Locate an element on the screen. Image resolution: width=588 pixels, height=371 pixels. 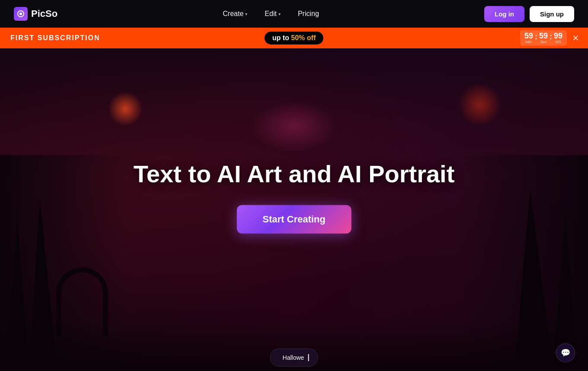
countdown-timer: 59 Min : 59 Sec : 99 MS is located at coordinates (543, 38).